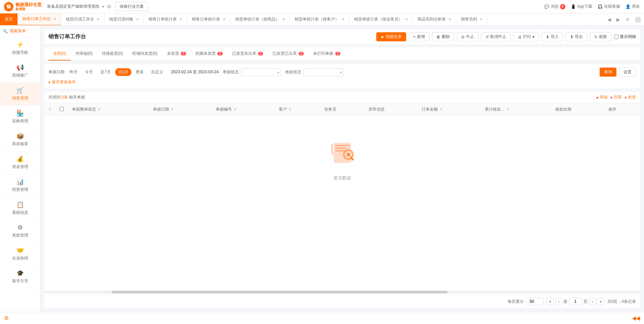 Image resolution: width=644 pixels, height=324 pixels. I want to click on sort-number-icon: ⇅, so click(235, 110).